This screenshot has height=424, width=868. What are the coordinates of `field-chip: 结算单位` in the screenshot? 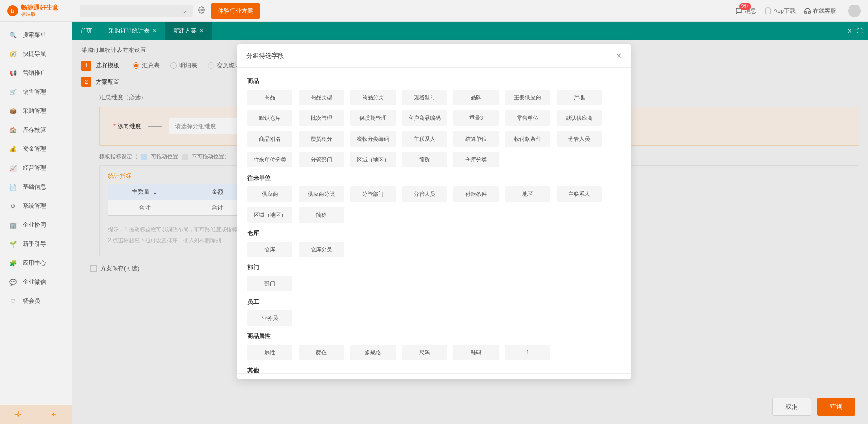 It's located at (476, 139).